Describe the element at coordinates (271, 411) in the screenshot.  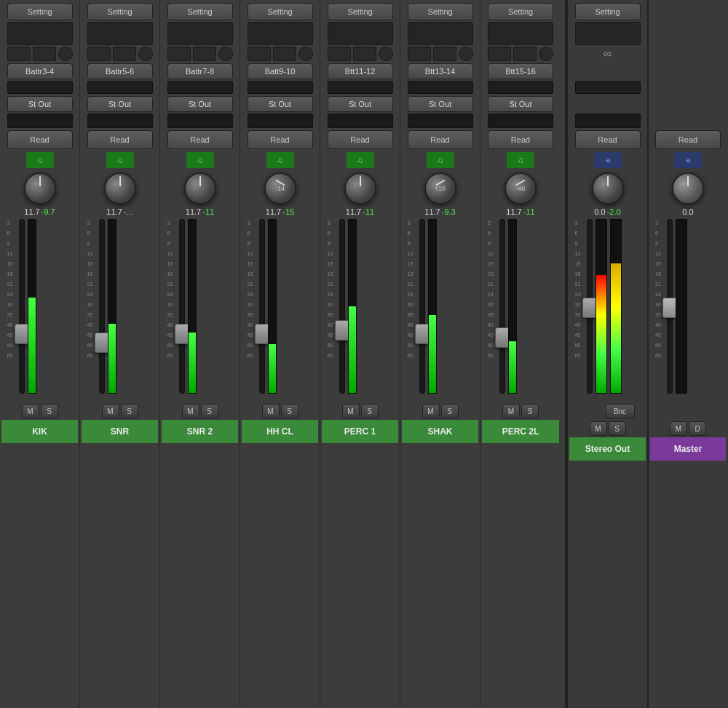
I see `m-button-hhcl: M` at that location.